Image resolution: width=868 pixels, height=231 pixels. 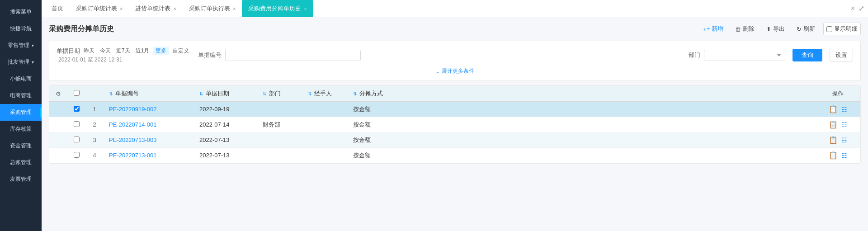 I want to click on close-all-icon: ×, so click(x=853, y=9).